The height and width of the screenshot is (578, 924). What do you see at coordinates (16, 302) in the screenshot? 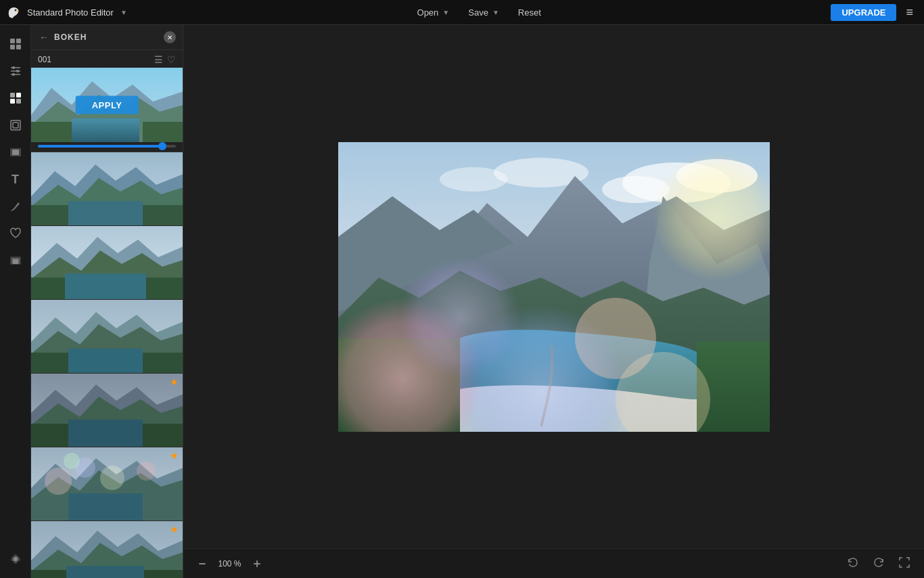
I see `icon-sidebar: T` at bounding box center [16, 302].